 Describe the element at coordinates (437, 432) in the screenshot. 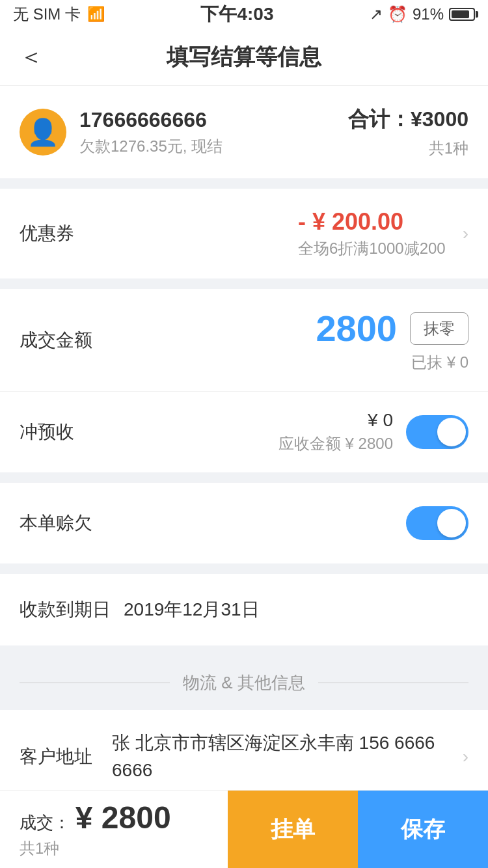

I see `prepay-toggle` at that location.